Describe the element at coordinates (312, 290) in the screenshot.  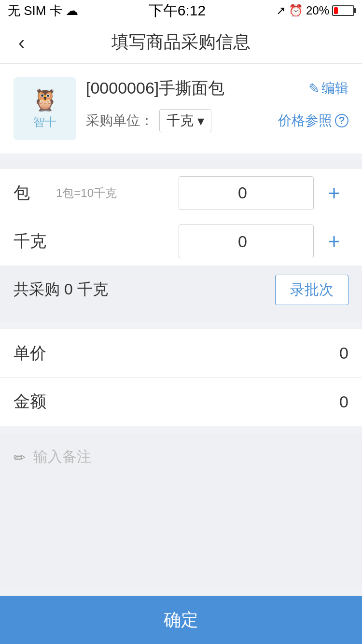
I see `batch-button: 录批次` at that location.